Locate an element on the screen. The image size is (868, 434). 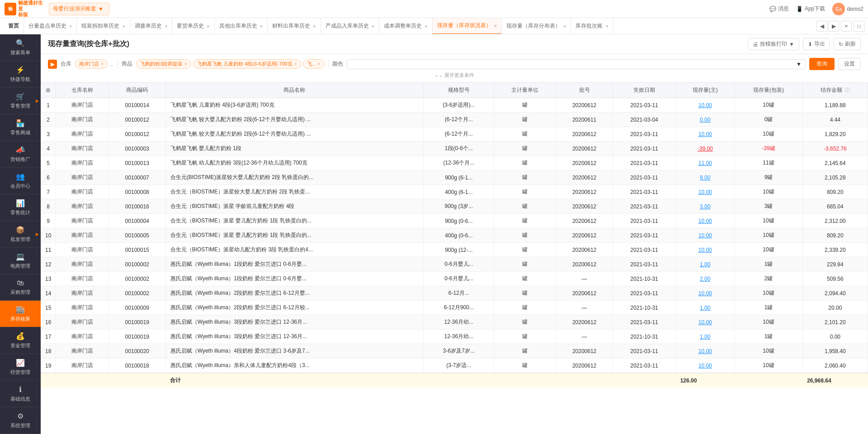
tab-other-out: 其他出库单历史 × is located at coordinates (241, 26).